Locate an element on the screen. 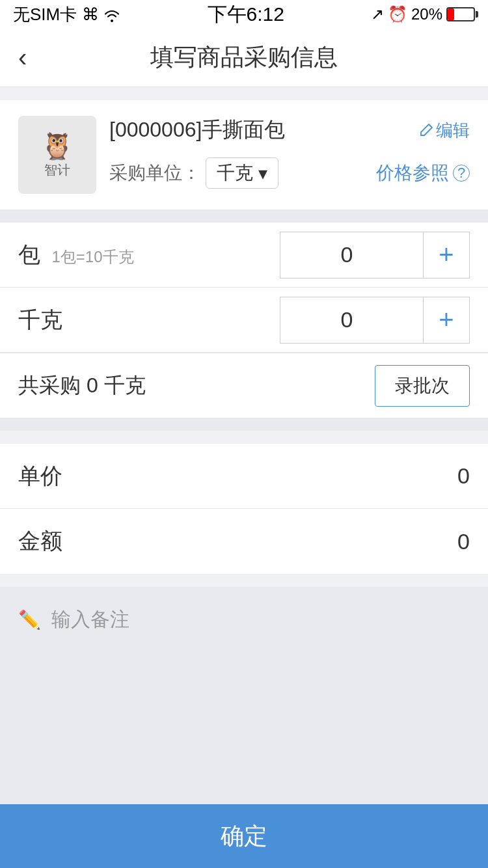 The height and width of the screenshot is (868, 488). kg-row: 千克 + is located at coordinates (244, 320).